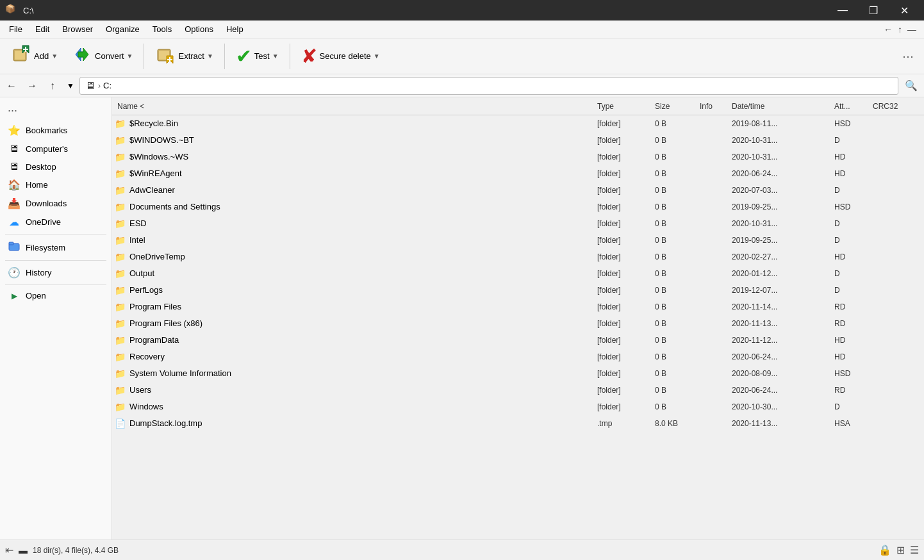 This screenshot has height=560, width=924. What do you see at coordinates (518, 140) in the screenshot?
I see `table-row: 📁 $WINDOWS.~BT [folder] 0 B 2020-10-31..…` at bounding box center [518, 140].